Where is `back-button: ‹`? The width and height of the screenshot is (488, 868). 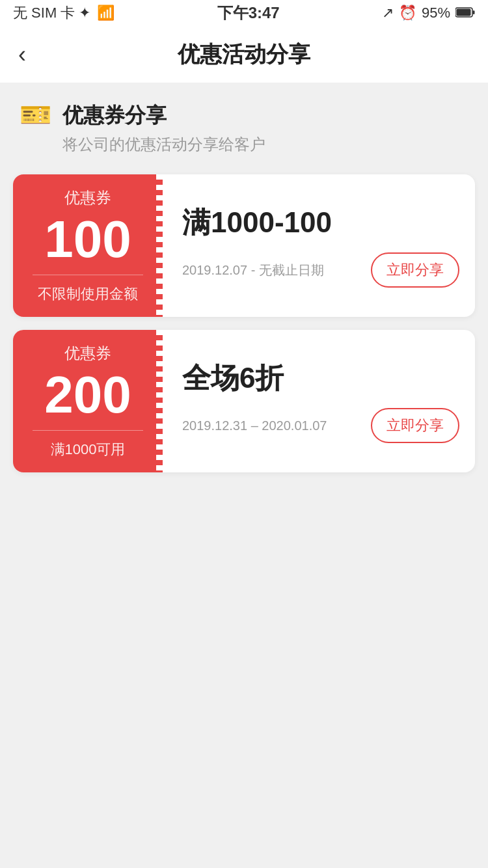
back-button: ‹ is located at coordinates (22, 55).